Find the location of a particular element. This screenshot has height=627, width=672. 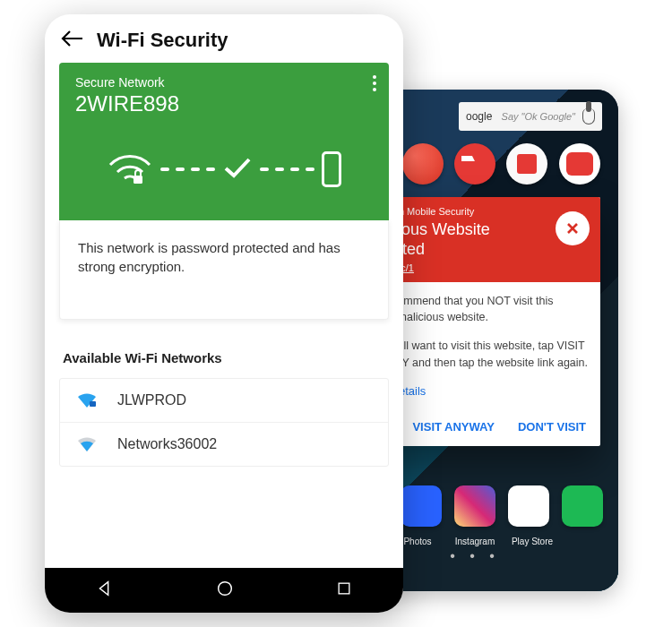

network-message-card: This network is password protected and h… is located at coordinates (224, 271).